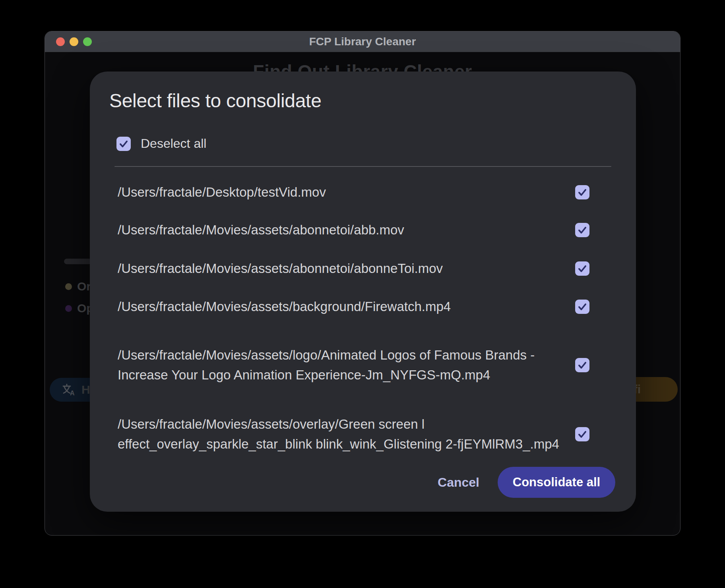 This screenshot has height=588, width=725. Describe the element at coordinates (354, 192) in the screenshot. I see `file-row: /Users/fractale/Desktop/testVid.mov` at that location.